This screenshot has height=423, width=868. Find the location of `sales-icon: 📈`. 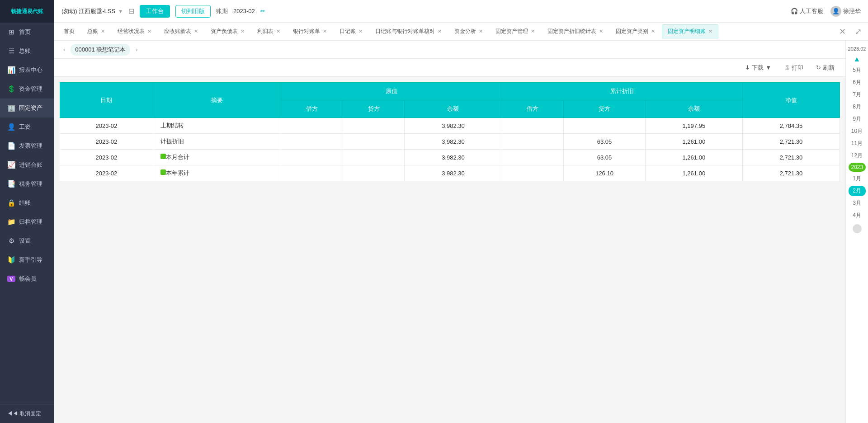

sales-icon: 📈 is located at coordinates (11, 165).